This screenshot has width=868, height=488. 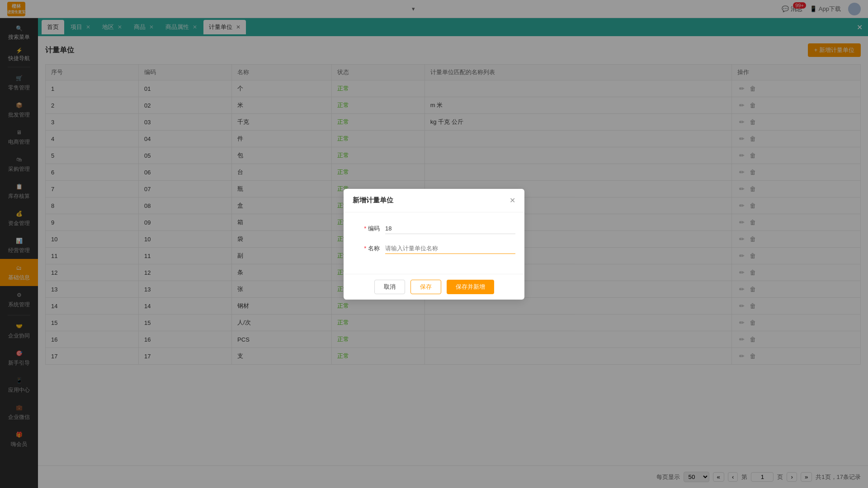 I want to click on name-form-row: 名称, so click(x=434, y=249).